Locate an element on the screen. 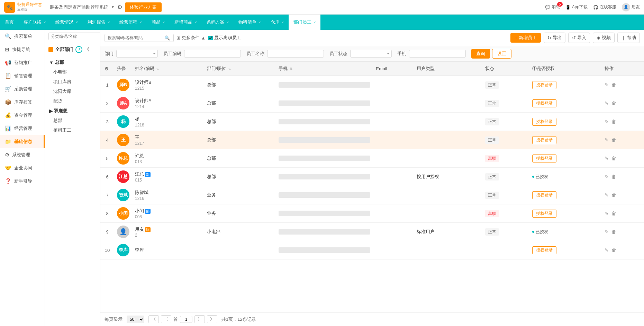  col-phone: 手机 ⇅ is located at coordinates (325, 69).